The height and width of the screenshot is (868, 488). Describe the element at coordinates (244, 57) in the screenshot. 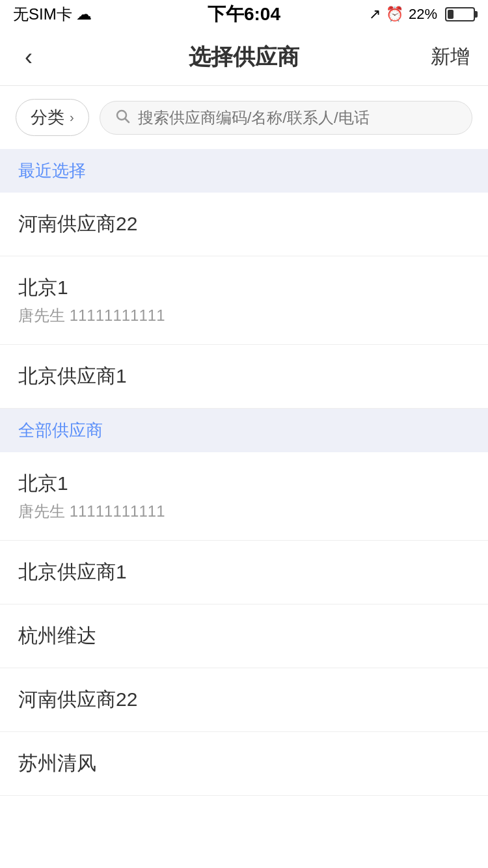

I see `nav-bar: ‹ 选择供应商 新增` at that location.